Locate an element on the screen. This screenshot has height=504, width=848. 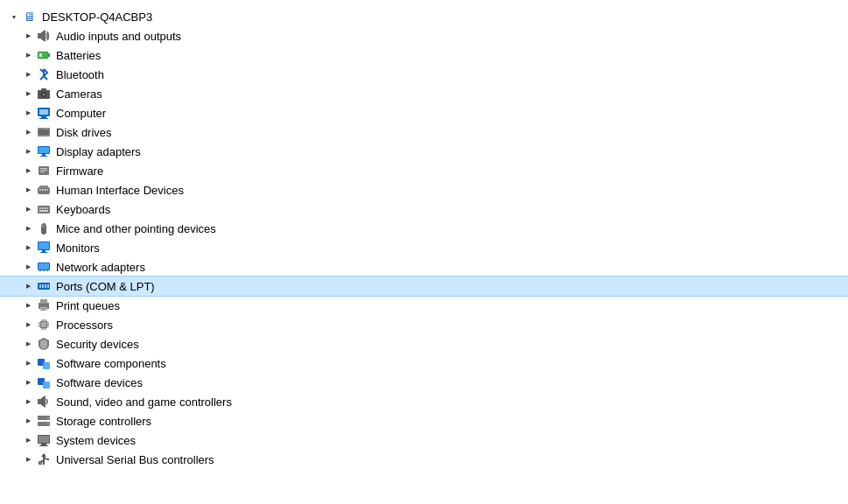
tree-item-monitors: Monitors is located at coordinates (424, 248).